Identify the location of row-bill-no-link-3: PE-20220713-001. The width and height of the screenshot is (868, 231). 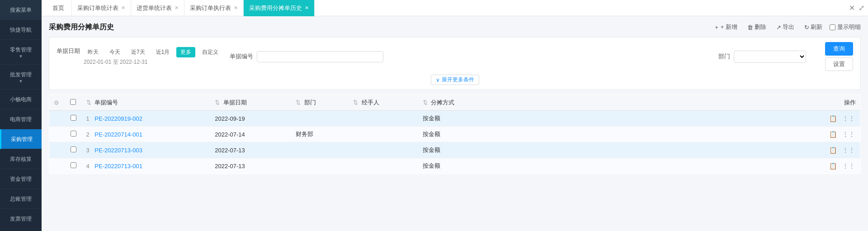
(118, 166).